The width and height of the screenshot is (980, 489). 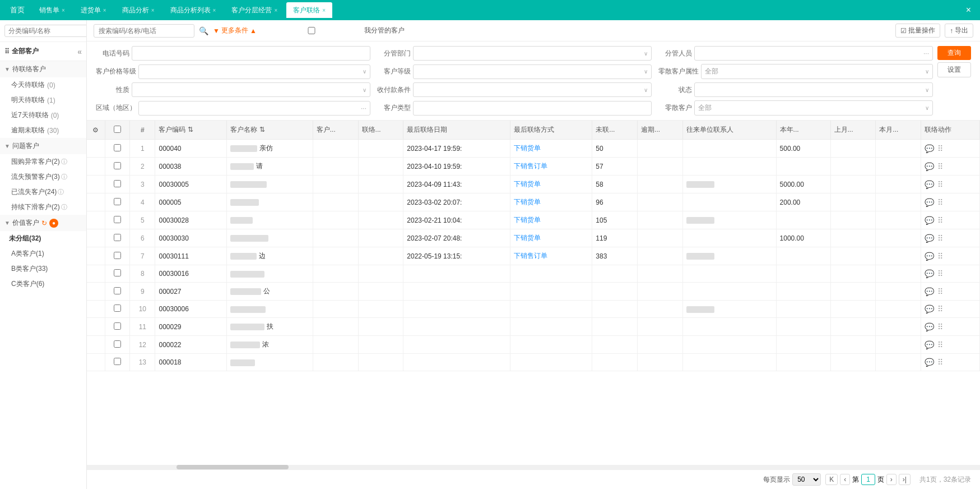 What do you see at coordinates (43, 85) in the screenshot?
I see `sidebar-item-today: 今天待联络(0)` at bounding box center [43, 85].